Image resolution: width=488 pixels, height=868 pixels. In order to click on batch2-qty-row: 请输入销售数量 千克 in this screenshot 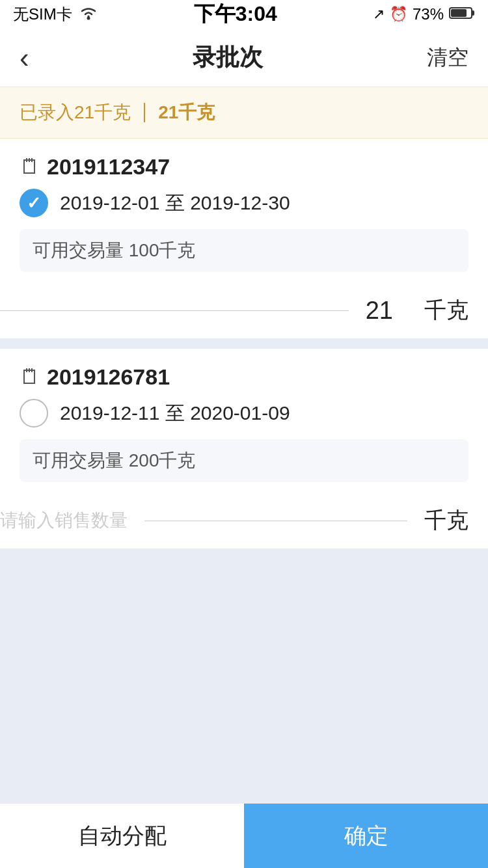, I will do `click(244, 522)`.